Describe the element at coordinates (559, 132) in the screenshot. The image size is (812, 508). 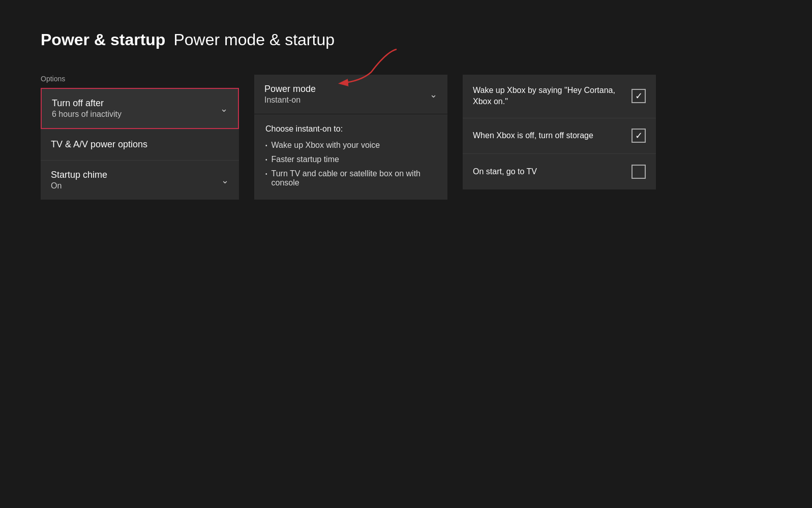
I see `right-column: Wake up Xbox by saying "Hey Cortana, Xbo…` at that location.